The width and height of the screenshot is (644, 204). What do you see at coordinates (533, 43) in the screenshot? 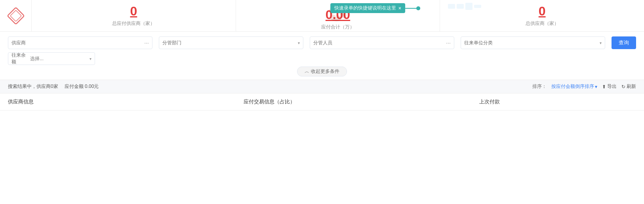
I see `category-filter: 往来单位分类 ▾` at bounding box center [533, 43].